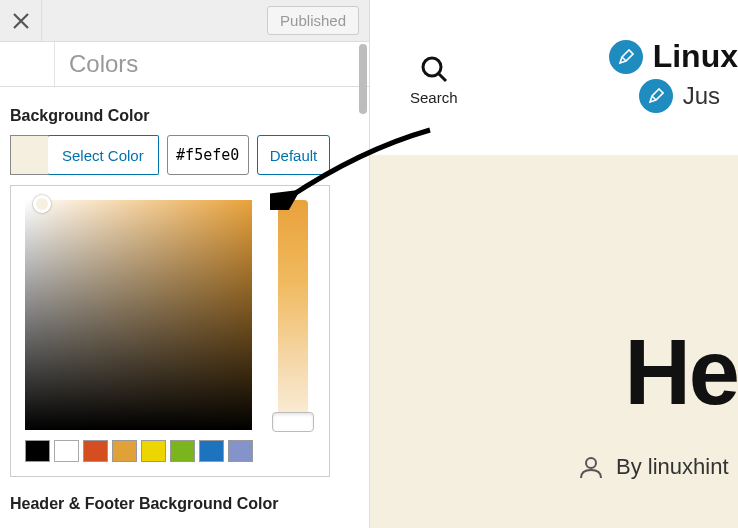  What do you see at coordinates (681, 372) in the screenshot?
I see `post-title: He` at bounding box center [681, 372].